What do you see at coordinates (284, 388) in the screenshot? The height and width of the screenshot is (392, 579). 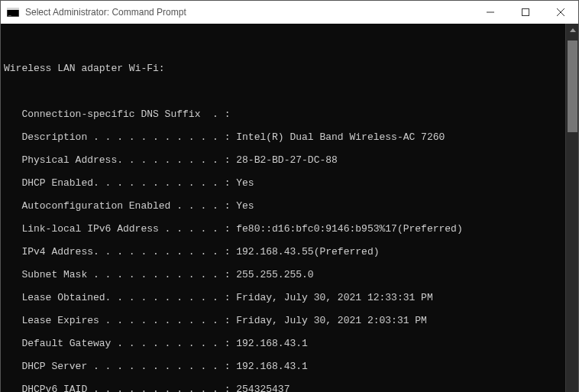 I see `row-dhcpv6-iaid: DHCPv6 IAID . . . . . . . . . . . : 2543…` at bounding box center [284, 388].